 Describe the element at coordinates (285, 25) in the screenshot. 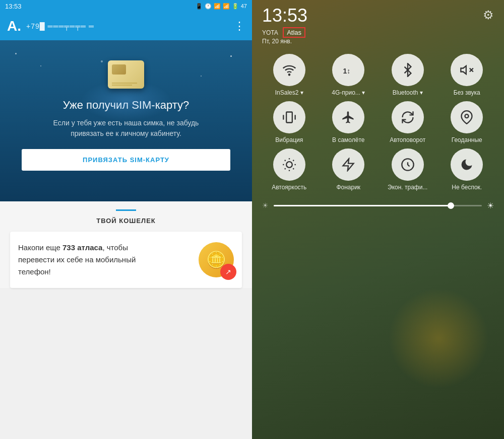

I see `time-info: 13:53 YOTA Atlas Пт, 20 янв.` at that location.